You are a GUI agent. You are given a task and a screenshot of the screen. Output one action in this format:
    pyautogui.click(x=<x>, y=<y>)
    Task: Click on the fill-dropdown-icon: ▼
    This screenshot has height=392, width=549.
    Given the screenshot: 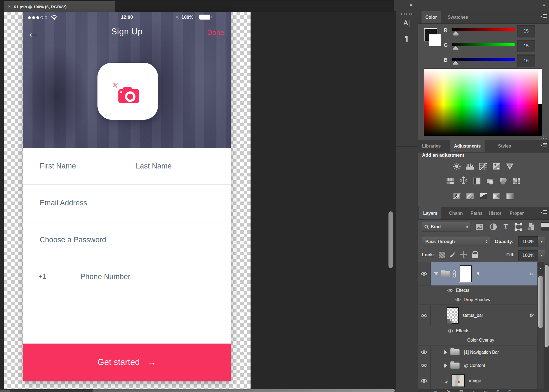 What is the action you would take?
    pyautogui.click(x=542, y=255)
    